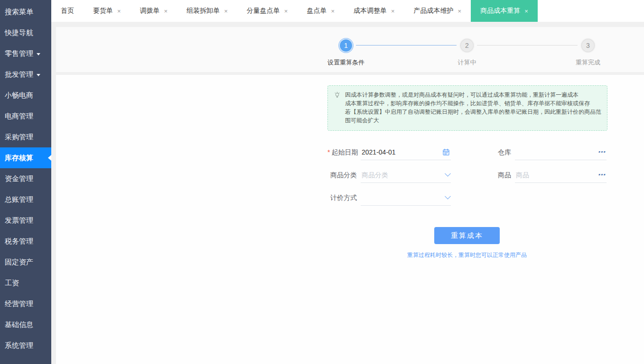  I want to click on tab-label: 盘点单, so click(317, 11).